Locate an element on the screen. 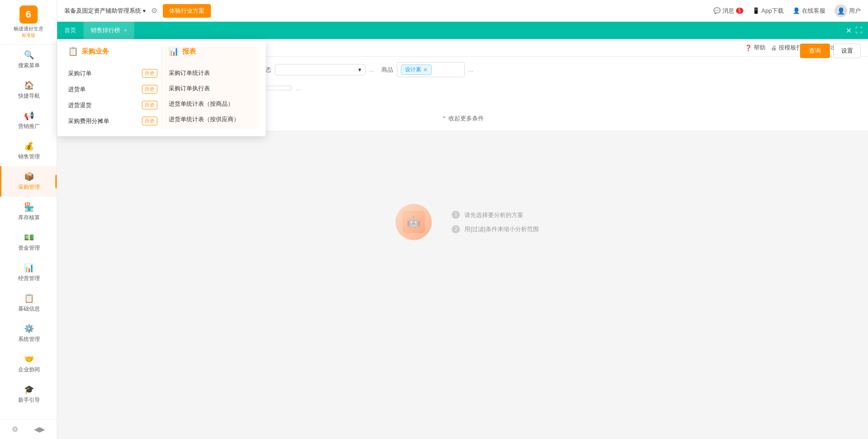 The height and width of the screenshot is (439, 868). sidebar-item-system: ⚙️ 系统管理 is located at coordinates (28, 333).